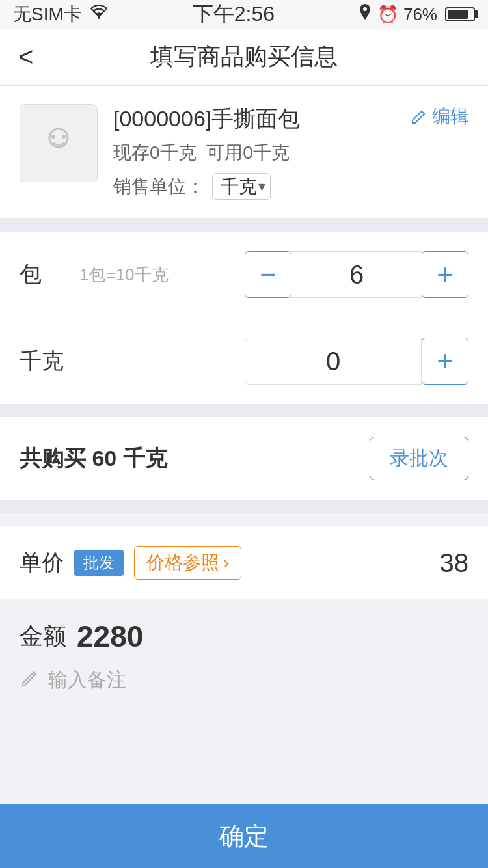 The image size is (488, 868). I want to click on nav-bar: < 填写商品购买信息, so click(244, 57).